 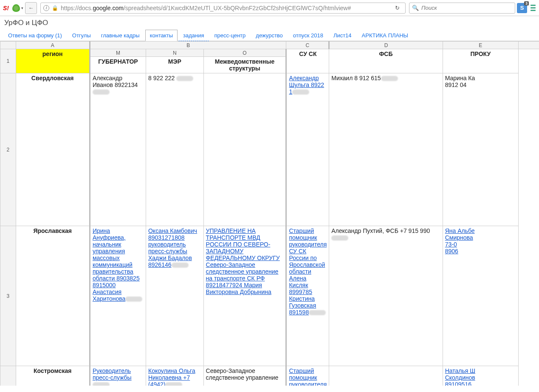 What do you see at coordinates (225, 8) in the screenshot?
I see `url-text: https://docs.google.com/spreadsheets/d/1…` at bounding box center [225, 8].